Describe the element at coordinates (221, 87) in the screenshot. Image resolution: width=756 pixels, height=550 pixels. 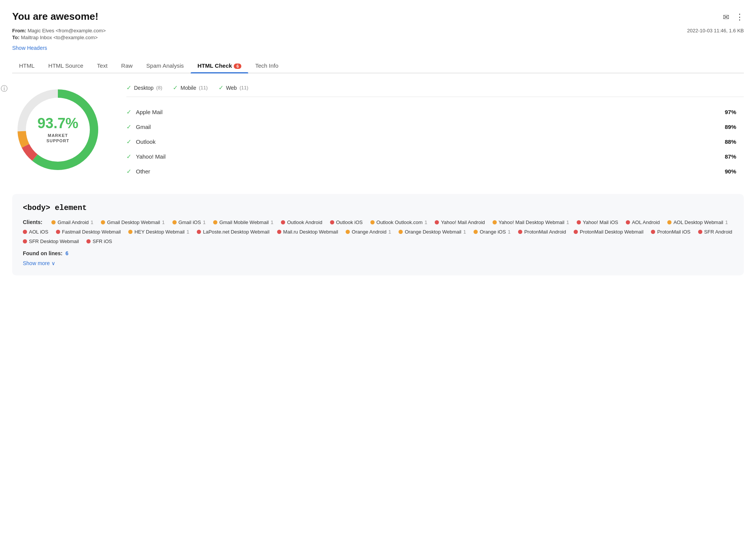
I see `web-check-icon: ✓` at that location.